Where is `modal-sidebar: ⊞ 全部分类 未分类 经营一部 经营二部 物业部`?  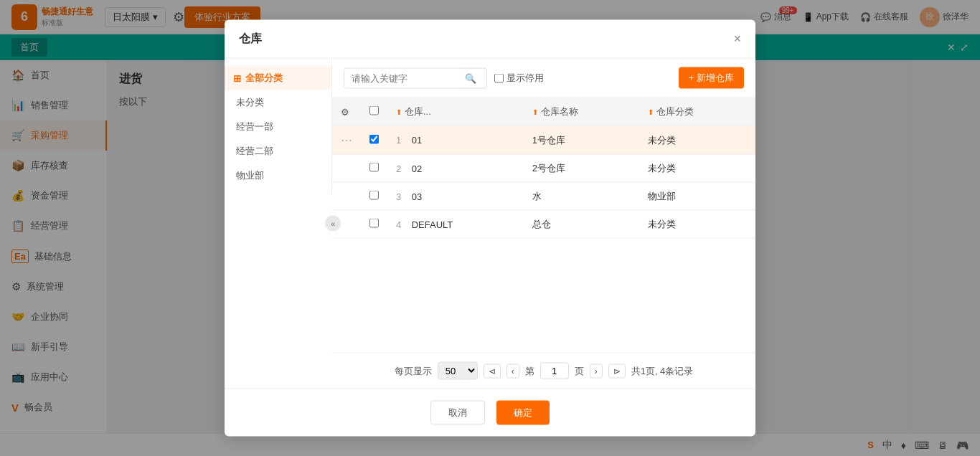 modal-sidebar: ⊞ 全部分类 未分类 经营一部 经营二部 物业部 is located at coordinates (278, 127).